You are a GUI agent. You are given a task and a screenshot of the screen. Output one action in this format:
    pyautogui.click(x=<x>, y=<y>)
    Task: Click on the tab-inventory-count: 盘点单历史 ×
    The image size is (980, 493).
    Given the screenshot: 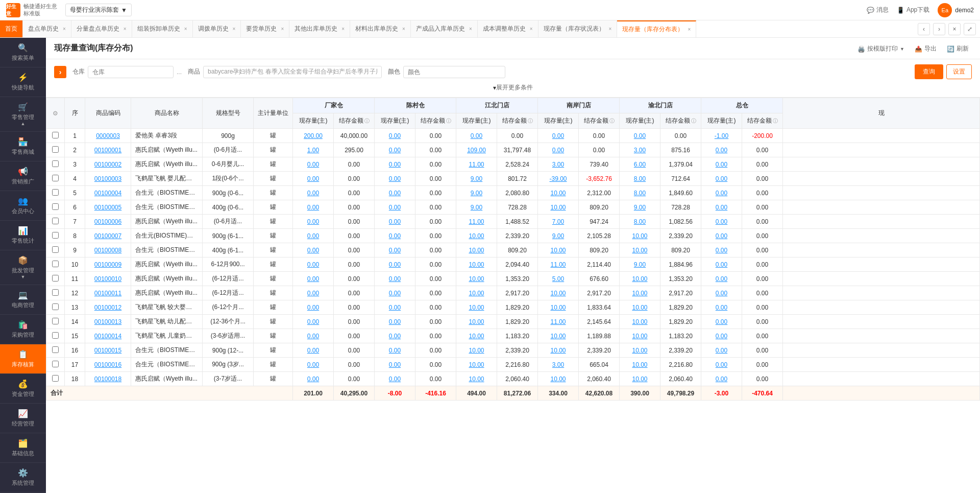 What is the action you would take?
    pyautogui.click(x=47, y=29)
    